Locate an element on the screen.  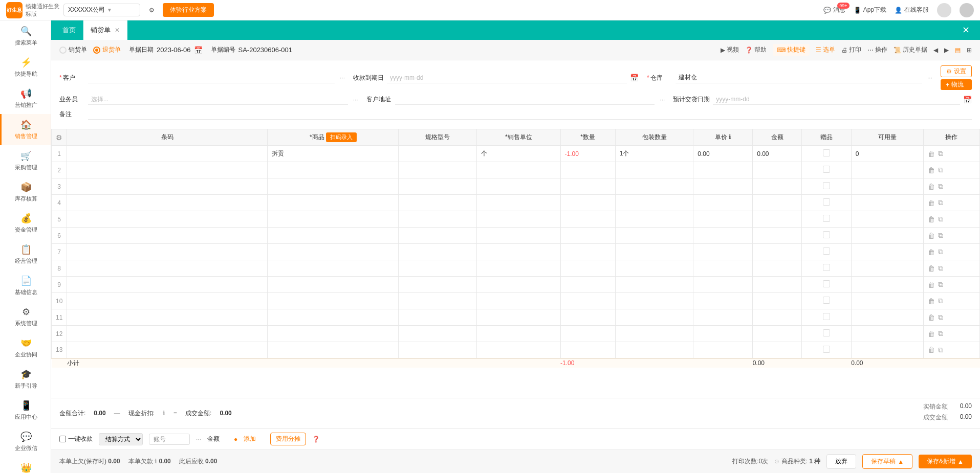
operations-btn: ⋯ 操作 is located at coordinates (877, 50).